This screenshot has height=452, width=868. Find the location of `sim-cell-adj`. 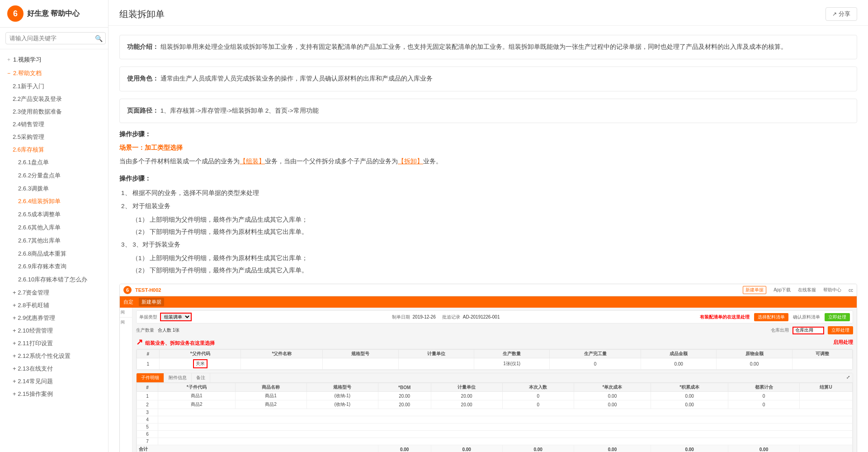

sim-cell-adj is located at coordinates (822, 364).